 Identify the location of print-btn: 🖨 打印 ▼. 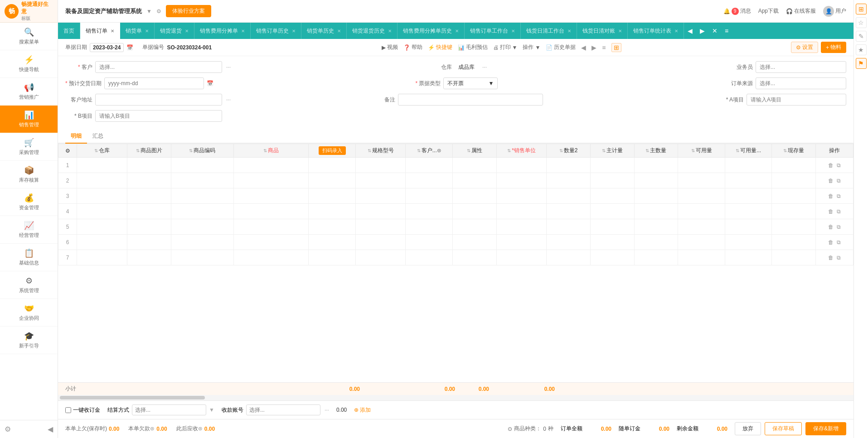
(505, 47).